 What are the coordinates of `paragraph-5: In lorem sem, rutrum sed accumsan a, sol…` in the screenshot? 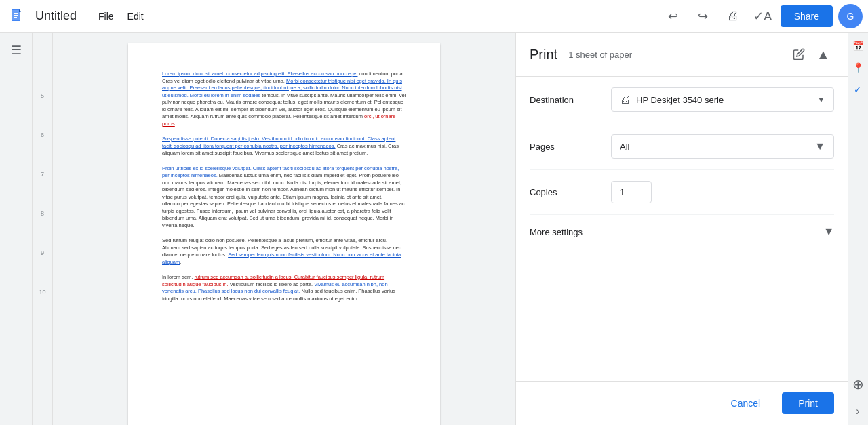 It's located at (284, 288).